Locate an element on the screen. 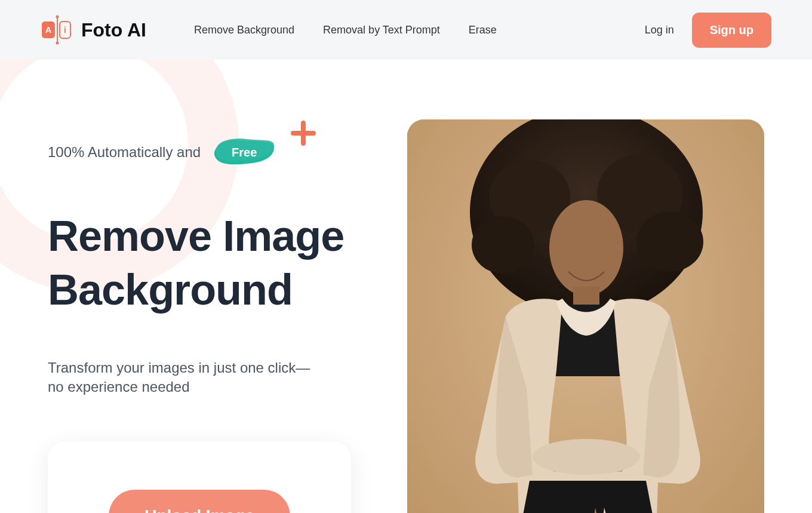 The height and width of the screenshot is (513, 812). nav-removal-by-text: Removal by Text Prompt is located at coordinates (382, 30).